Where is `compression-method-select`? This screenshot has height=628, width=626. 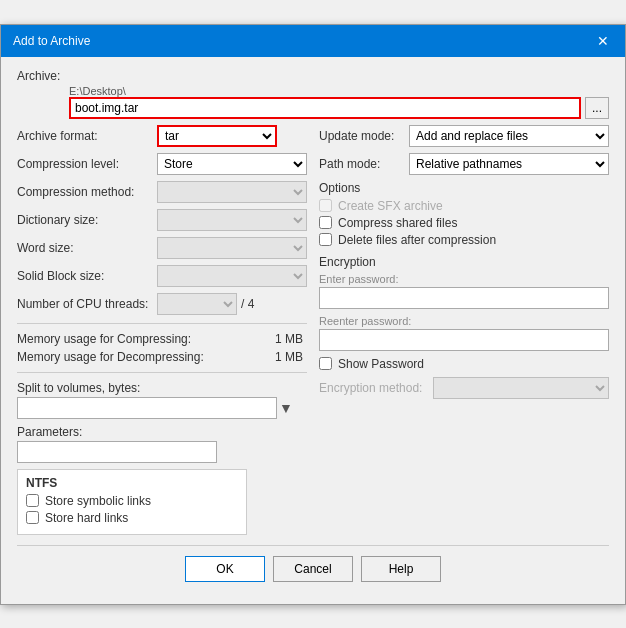 compression-method-select is located at coordinates (232, 192).